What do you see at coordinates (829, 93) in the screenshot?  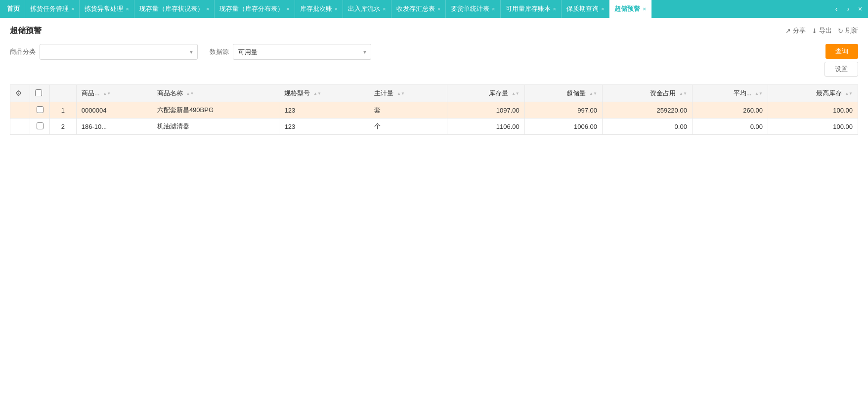 I see `th-max-label: 最高库存` at bounding box center [829, 93].